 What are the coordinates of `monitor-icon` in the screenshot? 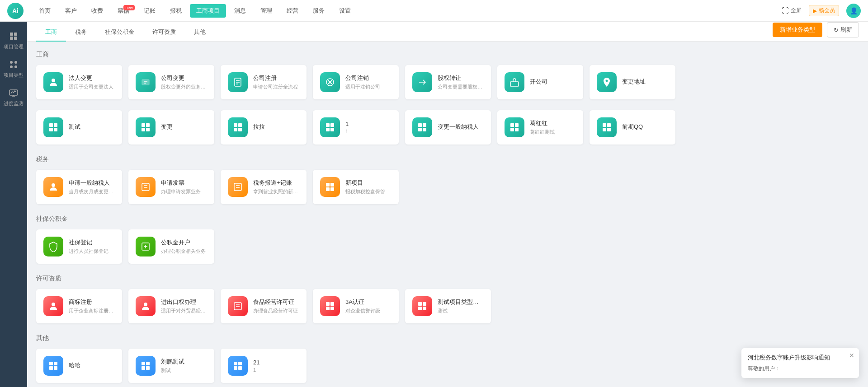 It's located at (14, 93).